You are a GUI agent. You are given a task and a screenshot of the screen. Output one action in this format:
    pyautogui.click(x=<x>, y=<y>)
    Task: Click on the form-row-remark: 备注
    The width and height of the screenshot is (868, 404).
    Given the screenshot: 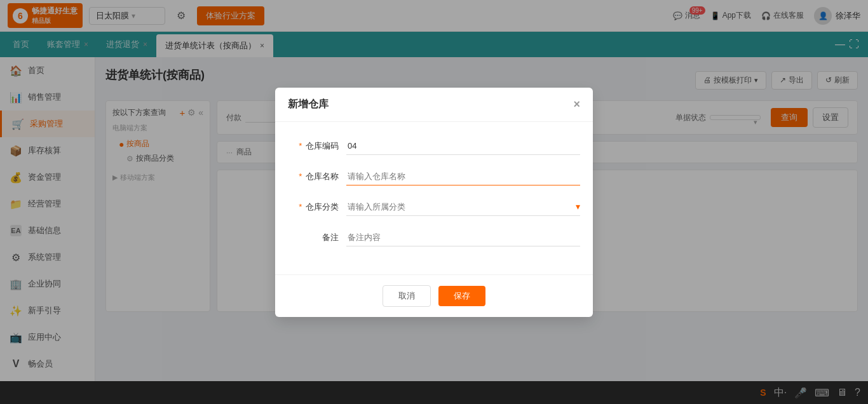 What is the action you would take?
    pyautogui.click(x=434, y=238)
    